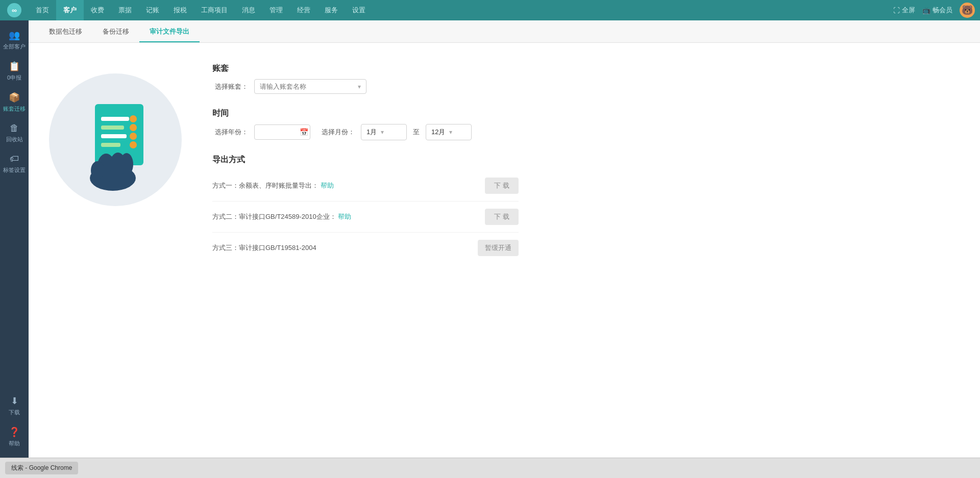  What do you see at coordinates (42, 10) in the screenshot?
I see `nav-item-首页: 首页` at bounding box center [42, 10].